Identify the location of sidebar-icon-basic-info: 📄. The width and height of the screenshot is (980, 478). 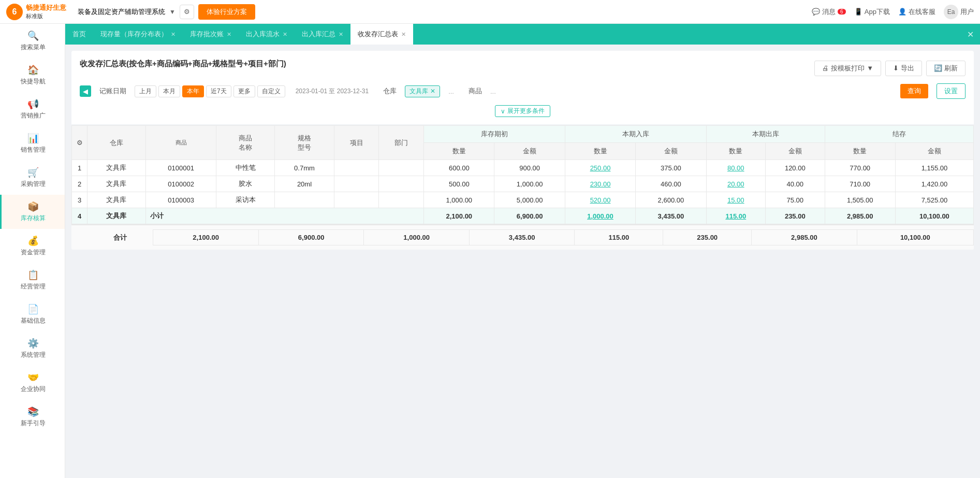
(33, 309).